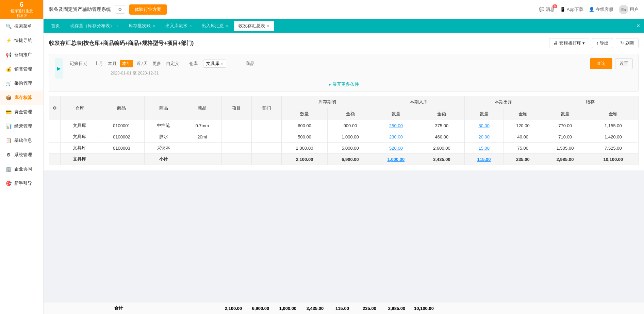 This screenshot has width=644, height=314. Describe the element at coordinates (142, 26) in the screenshot. I see `tab-batch: 库存批次账 ×` at that location.